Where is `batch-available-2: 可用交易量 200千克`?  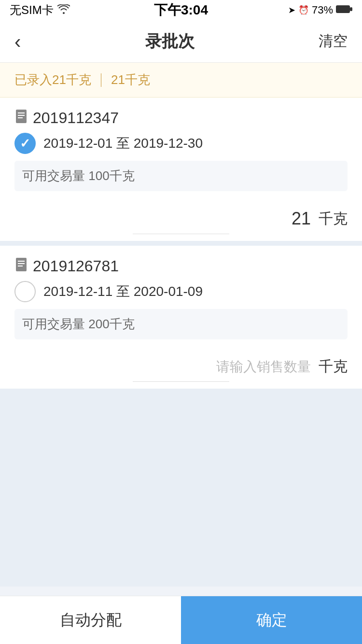 batch-available-2: 可用交易量 200千克 is located at coordinates (181, 324).